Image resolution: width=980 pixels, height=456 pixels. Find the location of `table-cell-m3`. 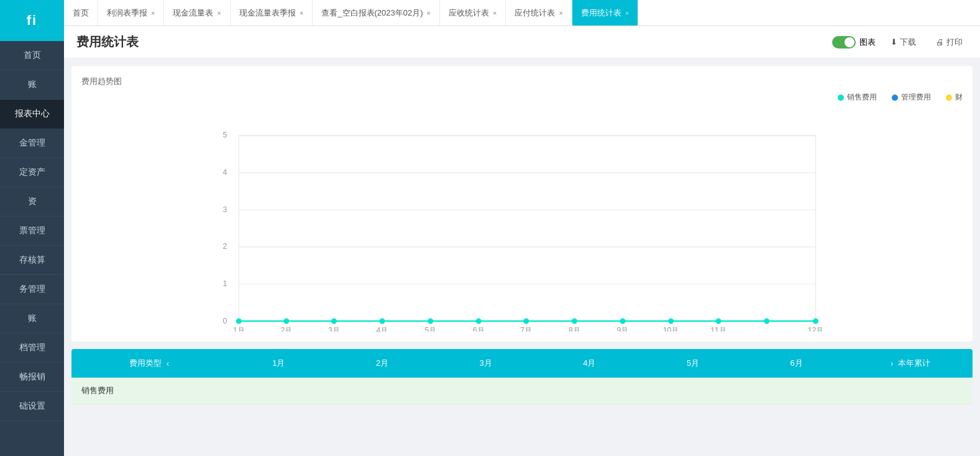

table-cell-m3 is located at coordinates (491, 391).